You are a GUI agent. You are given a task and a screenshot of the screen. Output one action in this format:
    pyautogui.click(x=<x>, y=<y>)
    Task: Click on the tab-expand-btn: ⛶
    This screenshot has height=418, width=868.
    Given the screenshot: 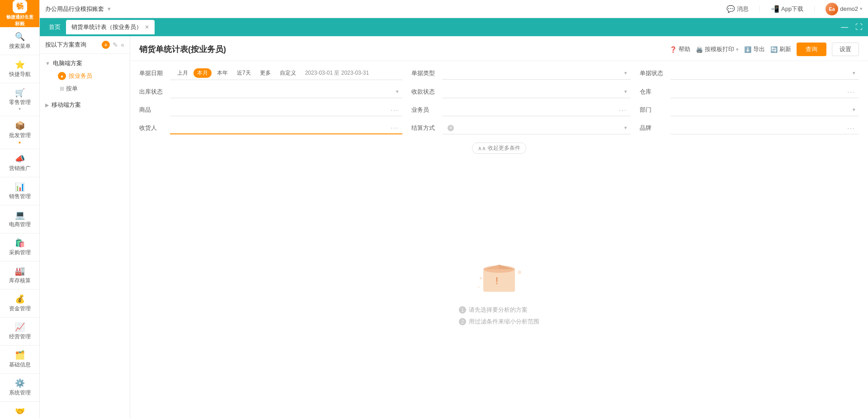 What is the action you would take?
    pyautogui.click(x=859, y=27)
    